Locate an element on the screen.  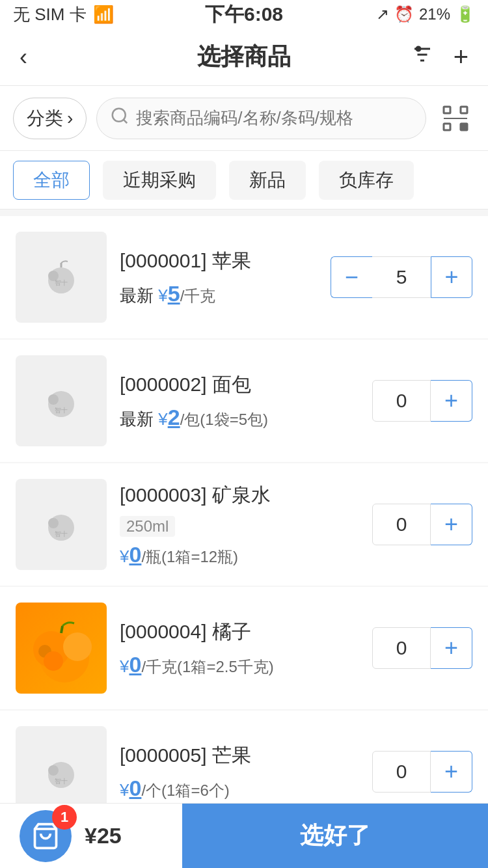
product-price-4: ¥0/千克(1箱=2.5千克) is located at coordinates (239, 665).